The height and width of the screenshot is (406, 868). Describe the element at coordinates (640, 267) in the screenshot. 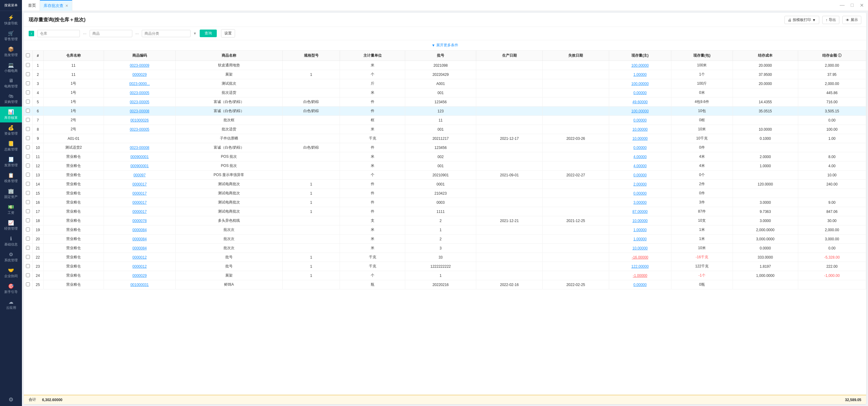

I see `row-qty-main: 122.00000` at that location.